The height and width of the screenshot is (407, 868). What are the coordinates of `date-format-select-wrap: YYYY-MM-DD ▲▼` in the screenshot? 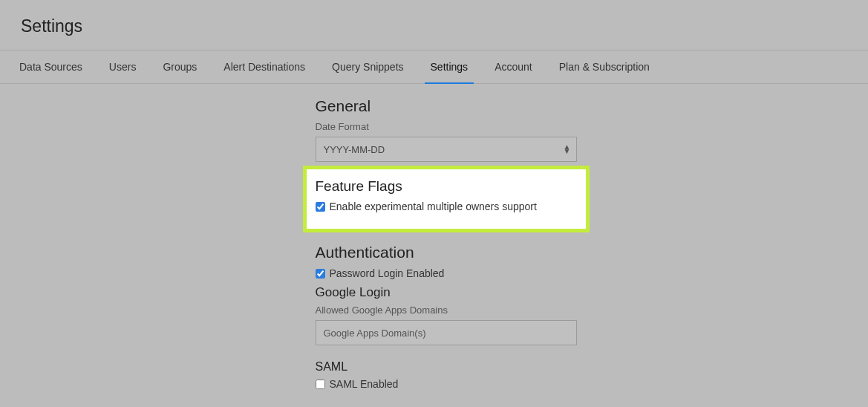 It's located at (446, 149).